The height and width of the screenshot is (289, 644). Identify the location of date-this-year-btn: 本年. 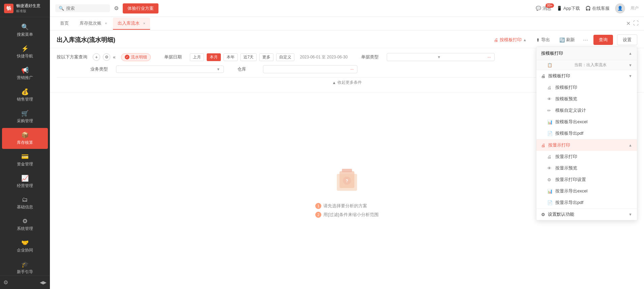
(231, 57).